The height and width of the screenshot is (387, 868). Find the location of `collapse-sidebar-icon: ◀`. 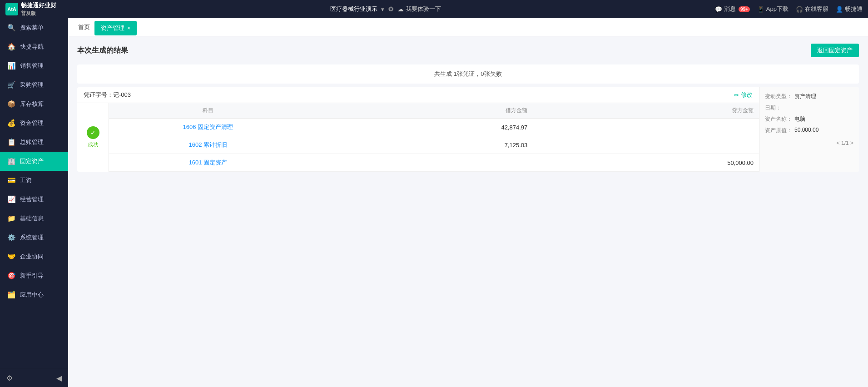

collapse-sidebar-icon: ◀ is located at coordinates (59, 378).